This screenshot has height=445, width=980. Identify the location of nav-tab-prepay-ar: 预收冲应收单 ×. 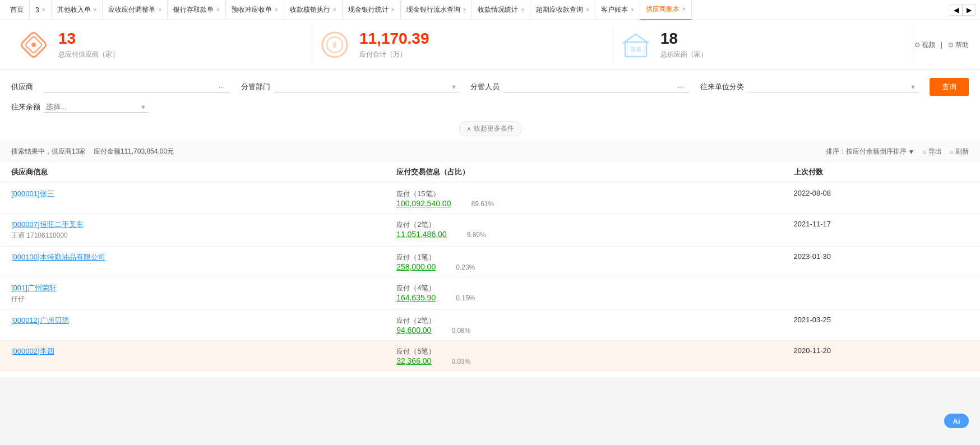
(255, 10).